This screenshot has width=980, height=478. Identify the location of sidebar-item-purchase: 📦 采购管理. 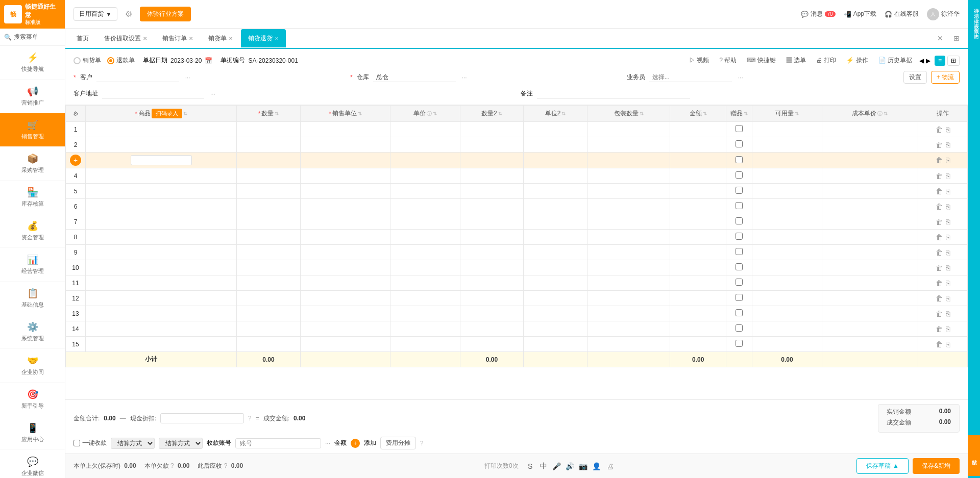
(33, 164).